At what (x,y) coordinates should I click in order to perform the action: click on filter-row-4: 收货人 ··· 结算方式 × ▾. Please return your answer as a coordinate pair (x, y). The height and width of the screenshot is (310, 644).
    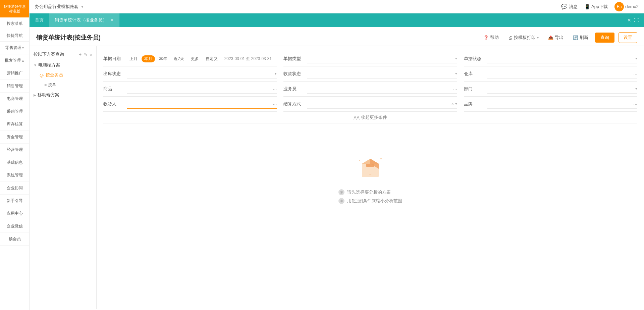
    Looking at the image, I should click on (370, 104).